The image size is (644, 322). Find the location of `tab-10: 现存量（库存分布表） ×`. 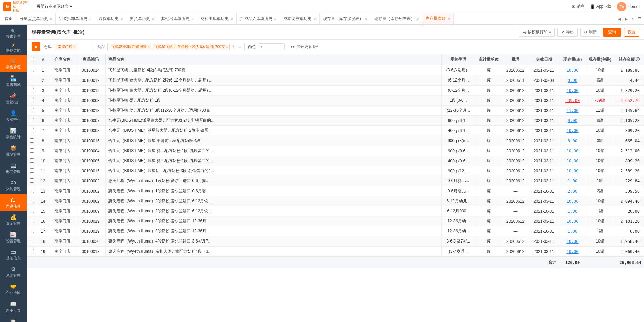

tab-10: 现存量（库存分布表） × is located at coordinates (396, 19).